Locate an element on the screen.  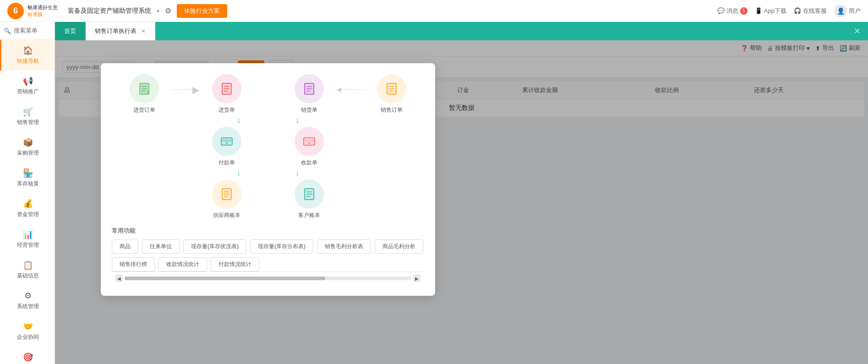
func-btn-receipt-stat: 收款情况统计 is located at coordinates (183, 265).